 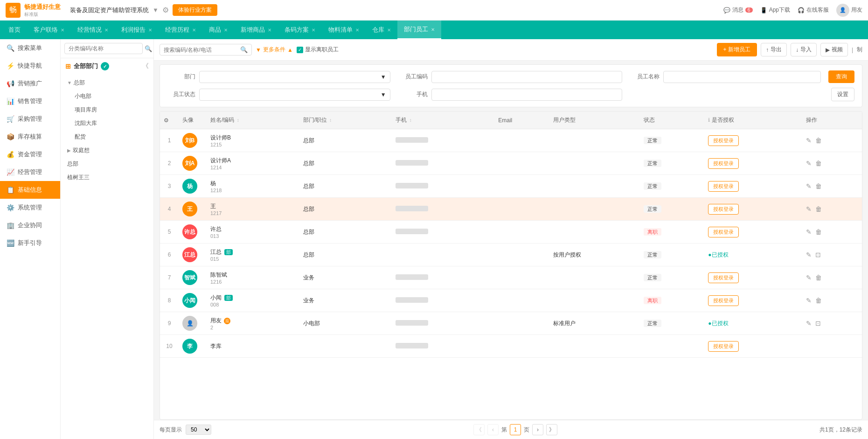 What do you see at coordinates (834, 49) in the screenshot?
I see `video-button: ▶ 视频` at bounding box center [834, 49].